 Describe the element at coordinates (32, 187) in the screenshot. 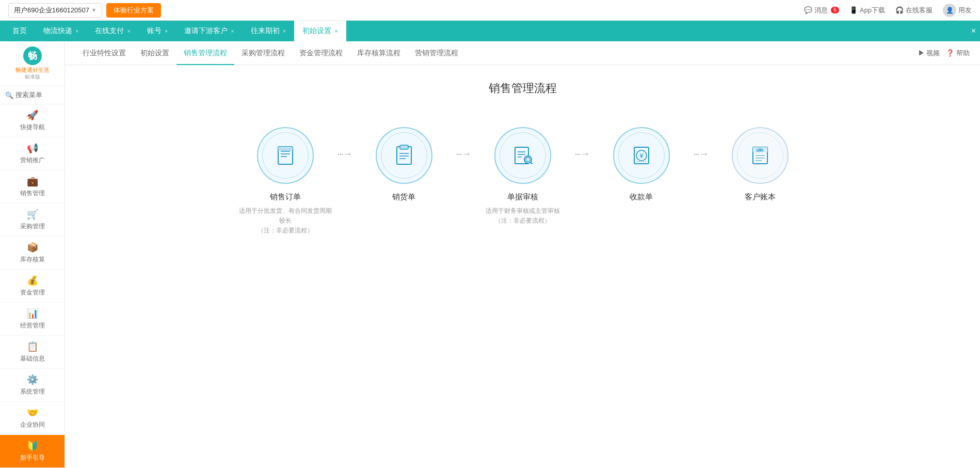

I see `sidebar-item-sales: 💼 销售管理` at that location.